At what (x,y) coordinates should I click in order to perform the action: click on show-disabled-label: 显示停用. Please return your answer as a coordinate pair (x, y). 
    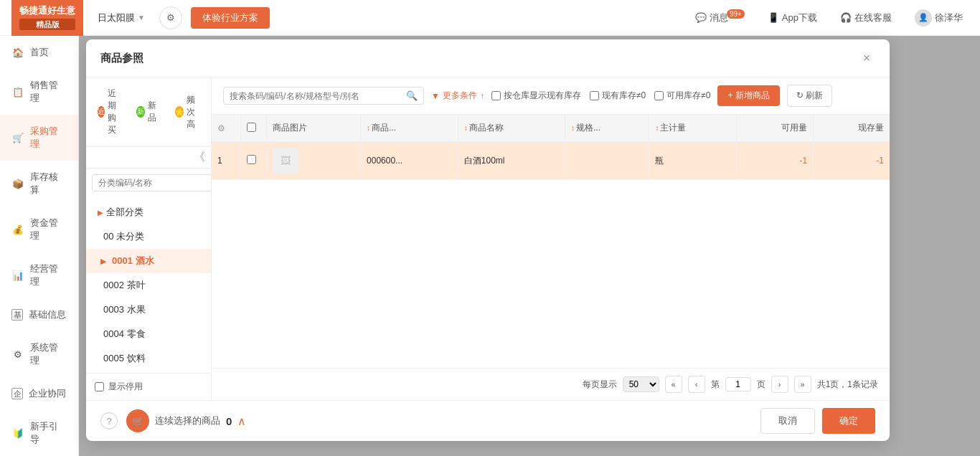
    Looking at the image, I should click on (126, 387).